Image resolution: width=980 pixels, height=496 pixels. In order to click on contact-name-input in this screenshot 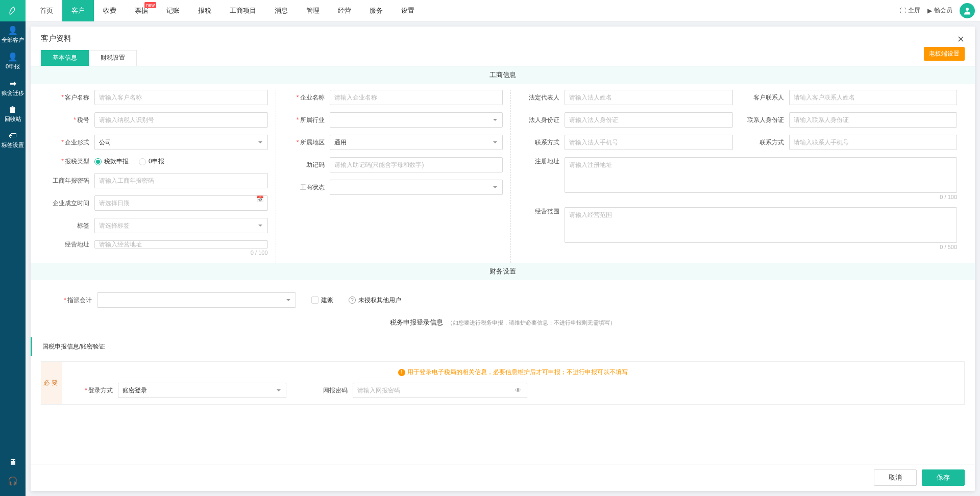, I will do `click(873, 97)`.